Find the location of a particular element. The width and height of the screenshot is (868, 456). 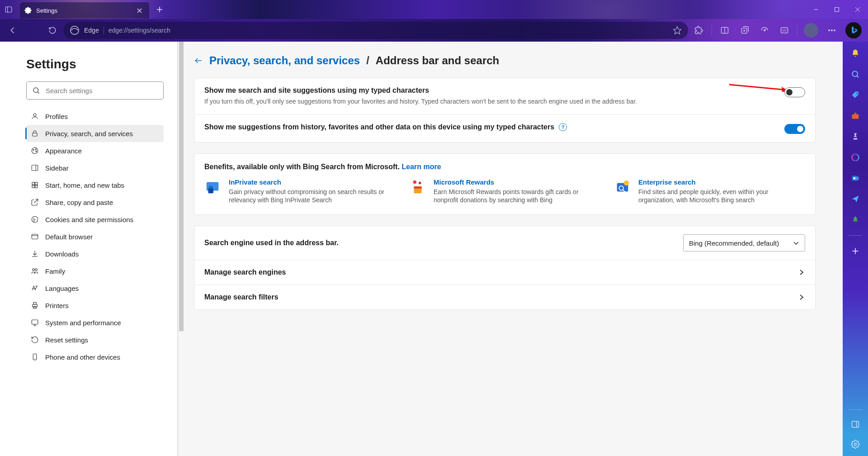

maximize-button is located at coordinates (837, 10).